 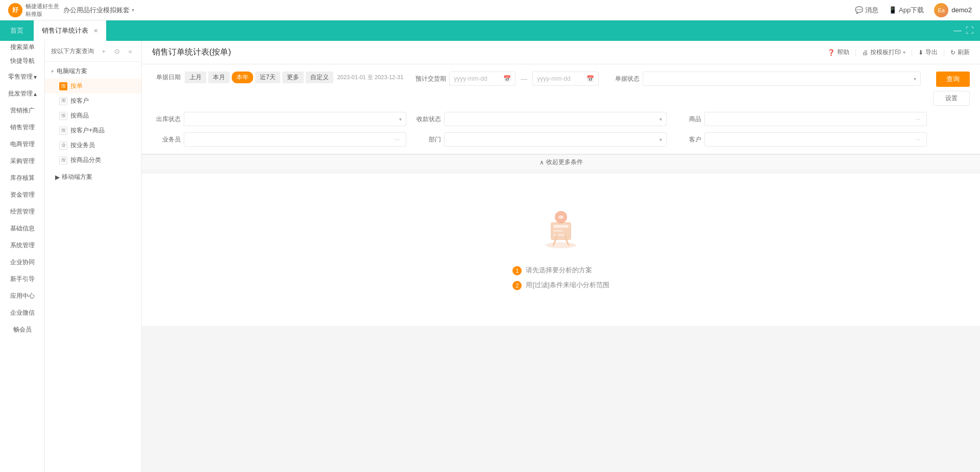 I want to click on avatar: Ea, so click(x=941, y=10).